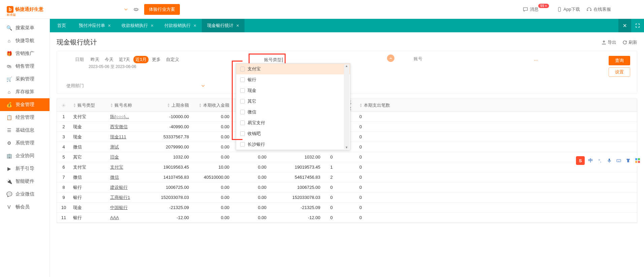  I want to click on col-account-type: ▲▼账号类型, so click(89, 105).